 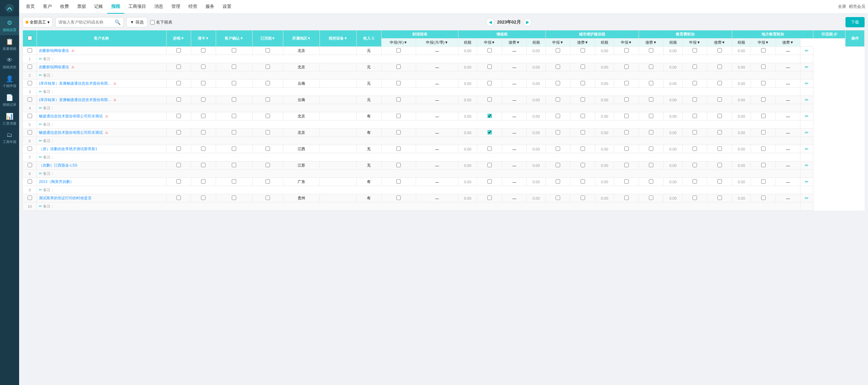 What do you see at coordinates (490, 22) in the screenshot?
I see `prev-month-button: ◀` at bounding box center [490, 22].